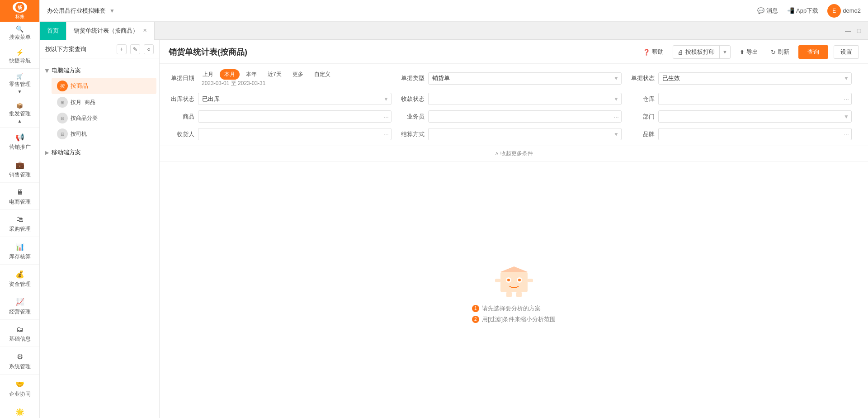  What do you see at coordinates (104, 118) in the screenshot?
I see `tree-item-by-category: ⊟ 按商品分类` at bounding box center [104, 118].